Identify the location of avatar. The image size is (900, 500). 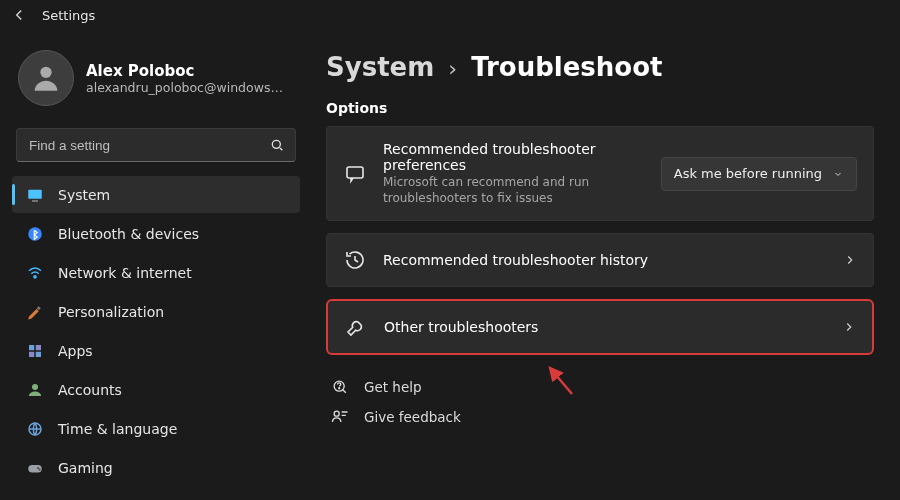
(46, 78).